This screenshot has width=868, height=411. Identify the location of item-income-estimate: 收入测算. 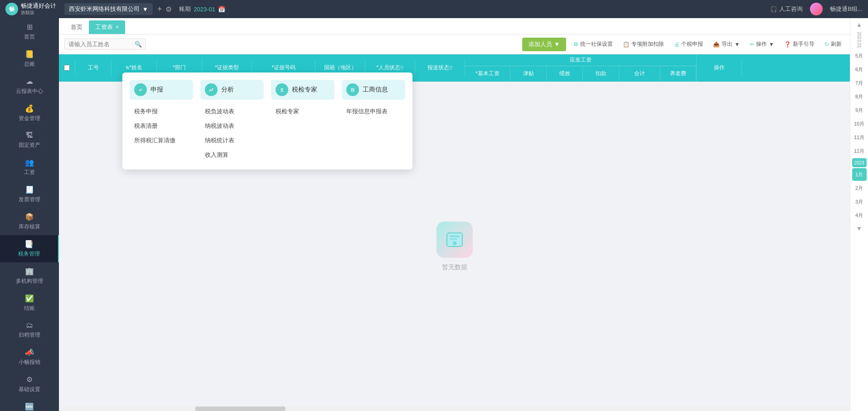
(232, 155).